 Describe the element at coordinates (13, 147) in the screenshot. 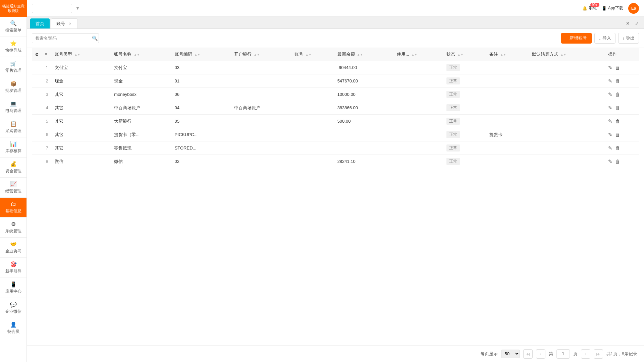

I see `sidebar-item-inventory: 📊库存核算` at that location.